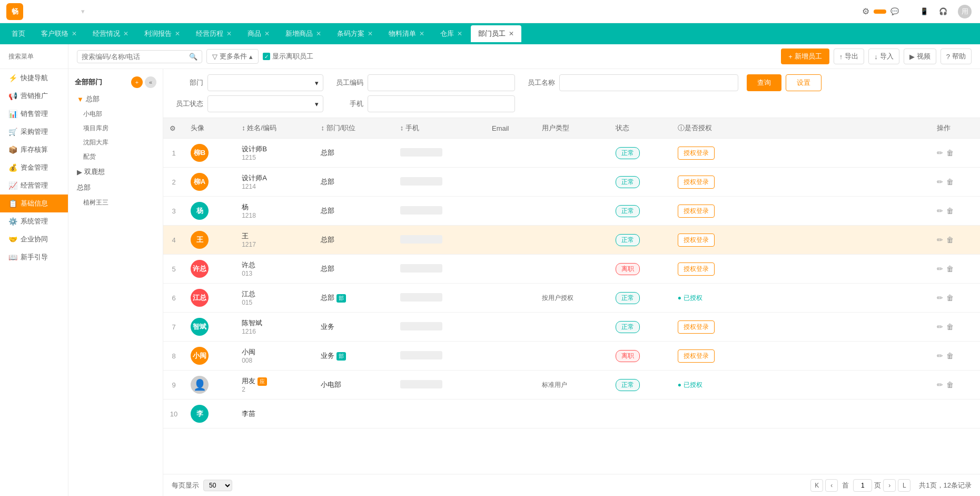 The width and height of the screenshot is (980, 496). I want to click on tab-barcode: 条码方案✕, so click(355, 34).